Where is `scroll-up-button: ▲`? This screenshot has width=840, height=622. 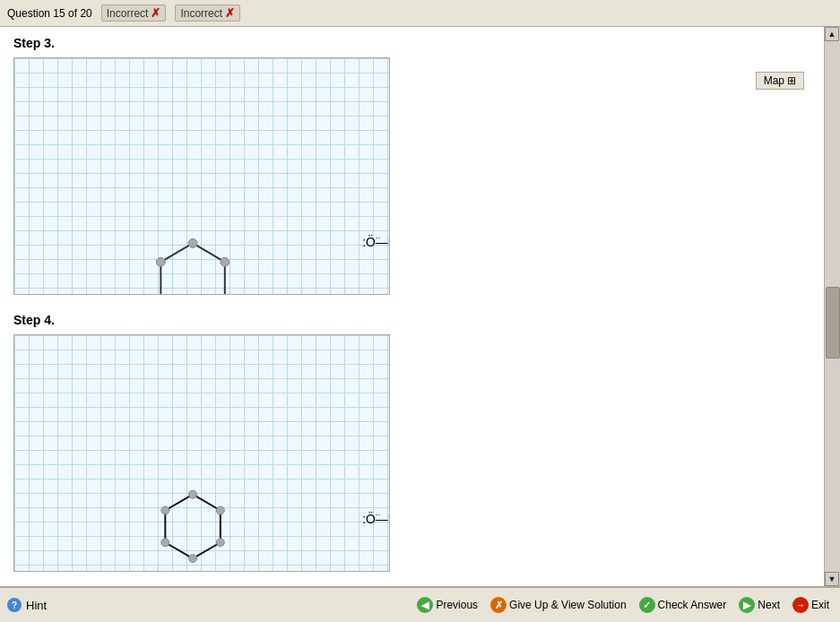
scroll-up-button: ▲ is located at coordinates (832, 34).